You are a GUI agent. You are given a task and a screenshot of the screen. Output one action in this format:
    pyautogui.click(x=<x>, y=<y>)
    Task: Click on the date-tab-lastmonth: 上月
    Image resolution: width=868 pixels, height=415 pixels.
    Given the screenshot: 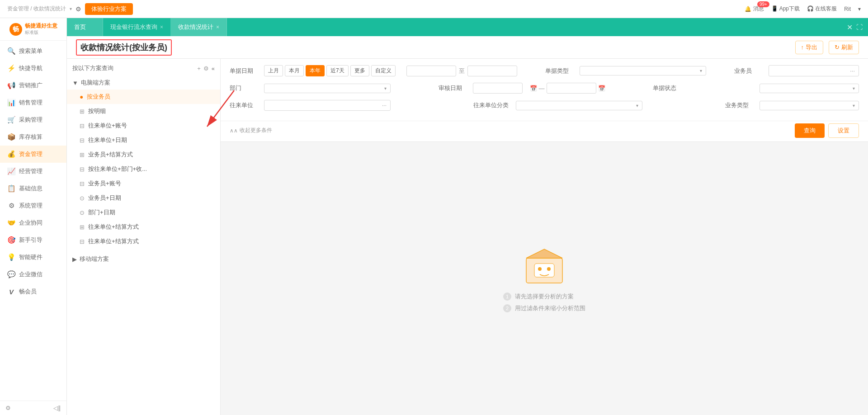 What is the action you would take?
    pyautogui.click(x=274, y=71)
    